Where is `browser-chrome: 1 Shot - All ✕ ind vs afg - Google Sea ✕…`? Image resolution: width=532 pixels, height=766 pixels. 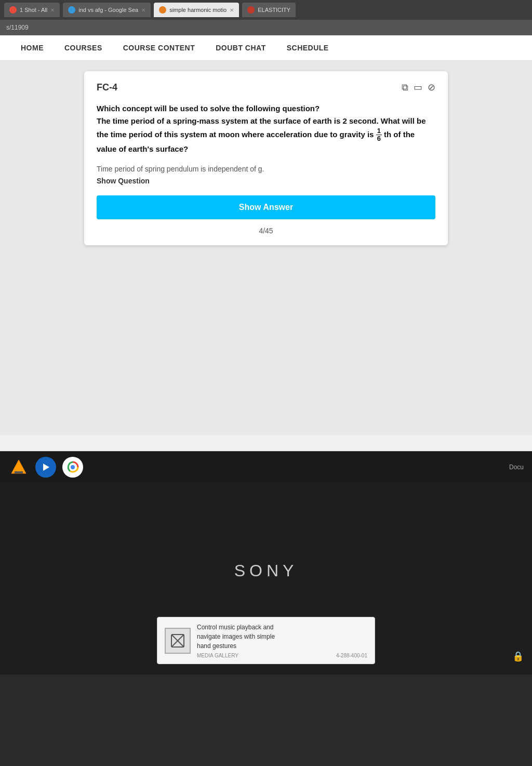 browser-chrome: 1 Shot - All ✕ ind vs afg - Google Sea ✕… is located at coordinates (266, 10).